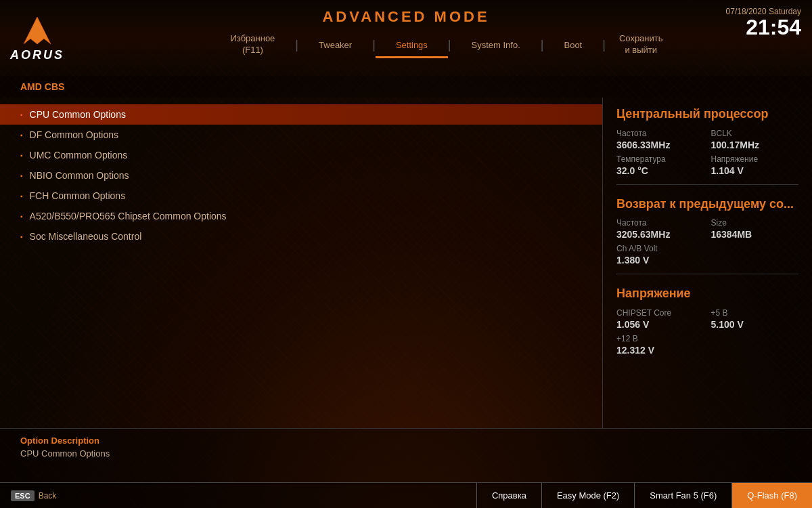  Describe the element at coordinates (301, 155) in the screenshot. I see `menu-item-umc-common: UMC Common Options` at that location.